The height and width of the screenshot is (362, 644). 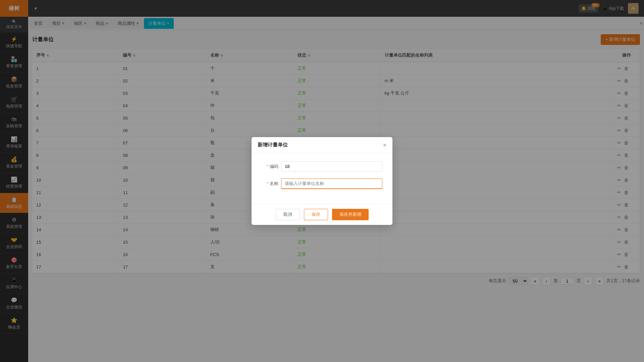 I want to click on modal-close-button: ×, so click(x=384, y=145).